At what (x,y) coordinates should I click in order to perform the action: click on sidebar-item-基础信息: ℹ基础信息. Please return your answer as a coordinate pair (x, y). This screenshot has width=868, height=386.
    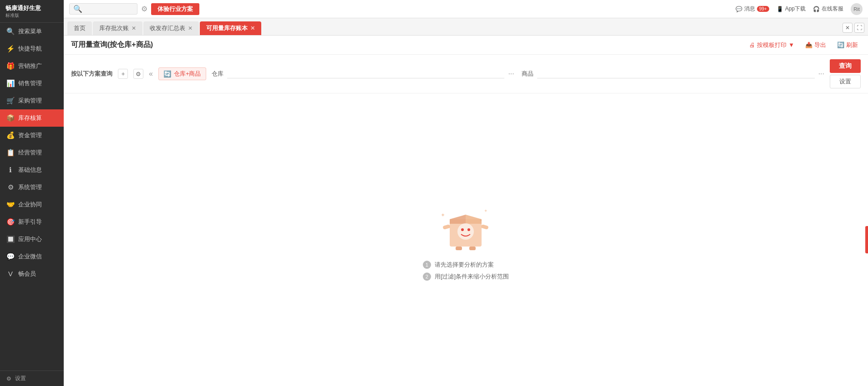
    Looking at the image, I should click on (32, 170).